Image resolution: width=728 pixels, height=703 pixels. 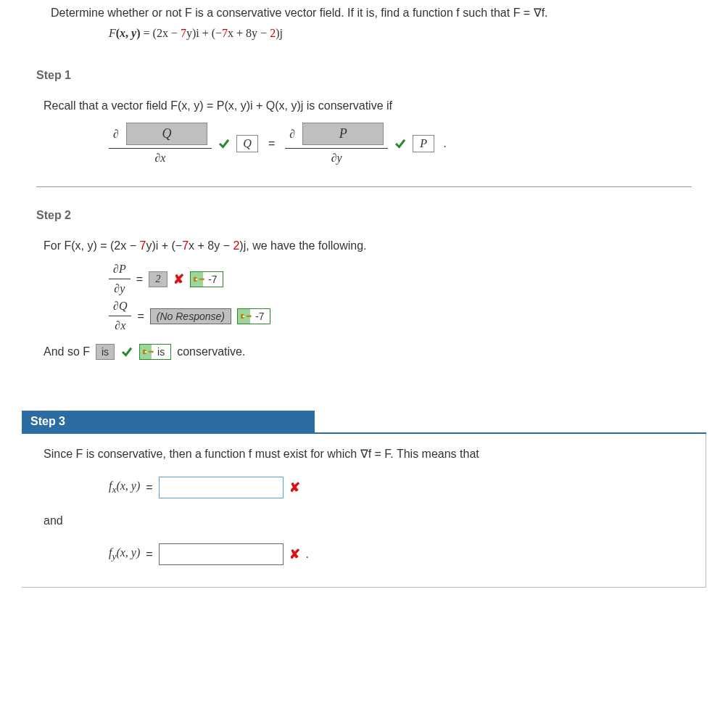 What do you see at coordinates (212, 279) in the screenshot?
I see `key1-text: -7` at bounding box center [212, 279].